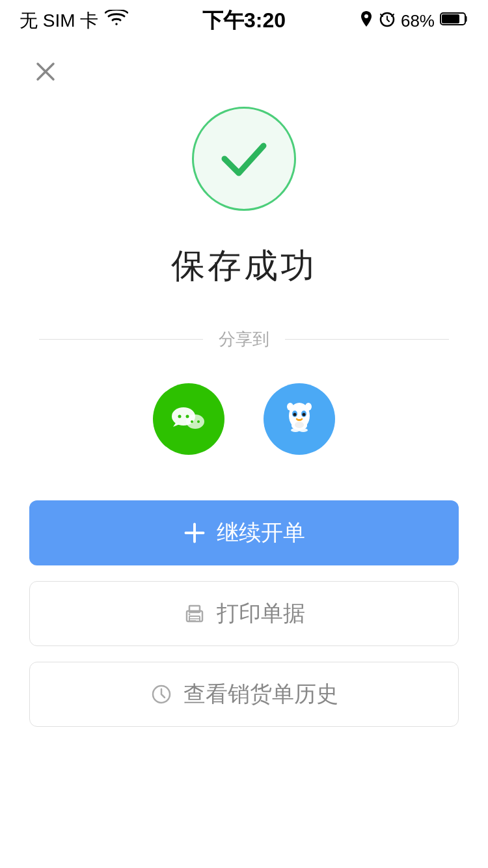 The height and width of the screenshot is (868, 488). What do you see at coordinates (261, 694) in the screenshot?
I see `history-label: 查看销货单历史` at bounding box center [261, 694].